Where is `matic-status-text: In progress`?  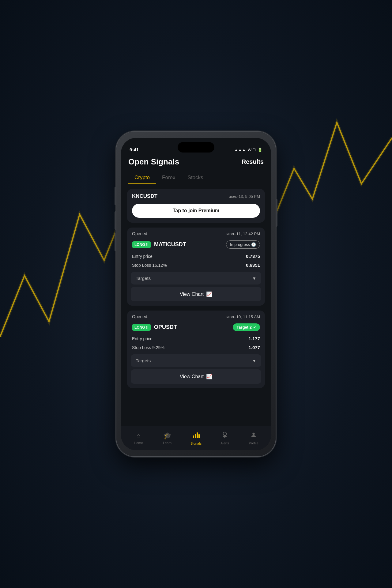
matic-status-text: In progress is located at coordinates (240, 244).